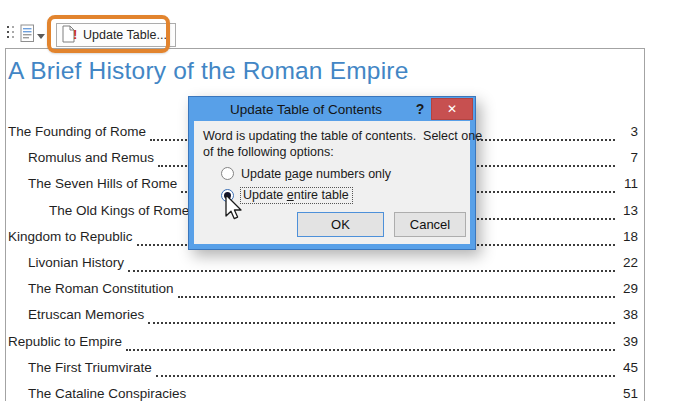 This screenshot has width=676, height=401. What do you see at coordinates (332, 136) in the screenshot?
I see `dialog-message-line-1: Word is updating the table of contents. …` at bounding box center [332, 136].